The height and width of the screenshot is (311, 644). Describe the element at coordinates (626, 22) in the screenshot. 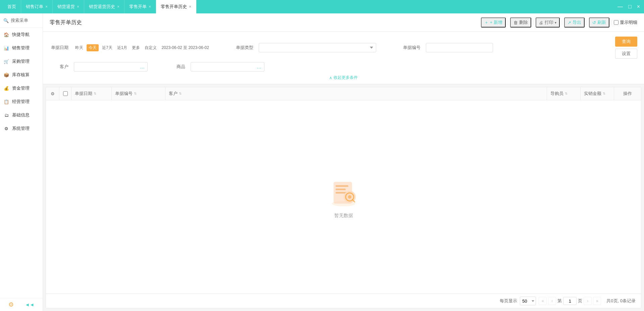

I see `show-detail-checkbox: 显示明细` at that location.